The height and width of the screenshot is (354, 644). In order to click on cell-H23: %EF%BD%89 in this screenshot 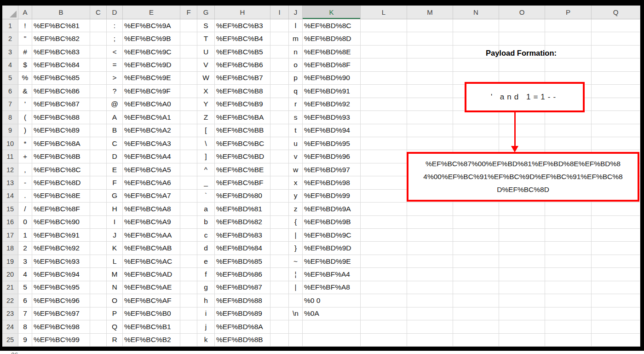, I will do `click(243, 314)`.